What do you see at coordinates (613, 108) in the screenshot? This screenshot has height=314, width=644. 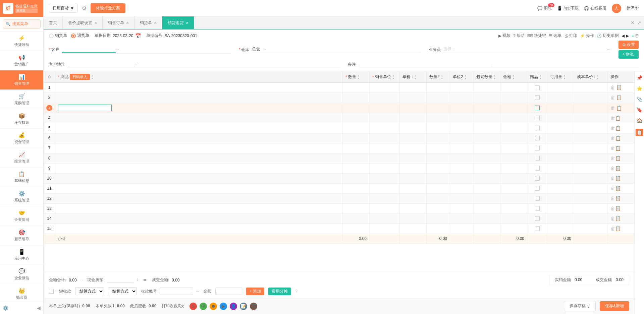 I see `delete-row-3: 🗑` at bounding box center [613, 108].